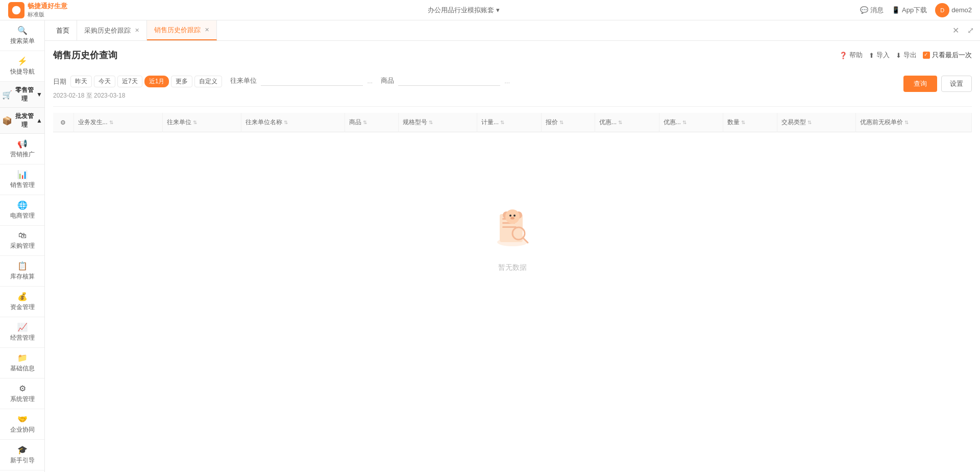 Image resolution: width=980 pixels, height=472 pixels. Describe the element at coordinates (816, 123) in the screenshot. I see `col-trade-type: 交易类型 ⇅` at that location.